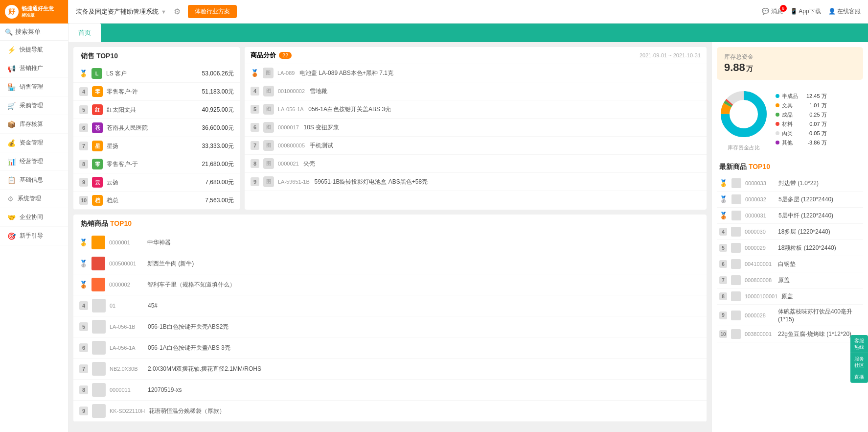 The height and width of the screenshot is (432, 868). I want to click on newest-name-7: 原盖, so click(819, 280).